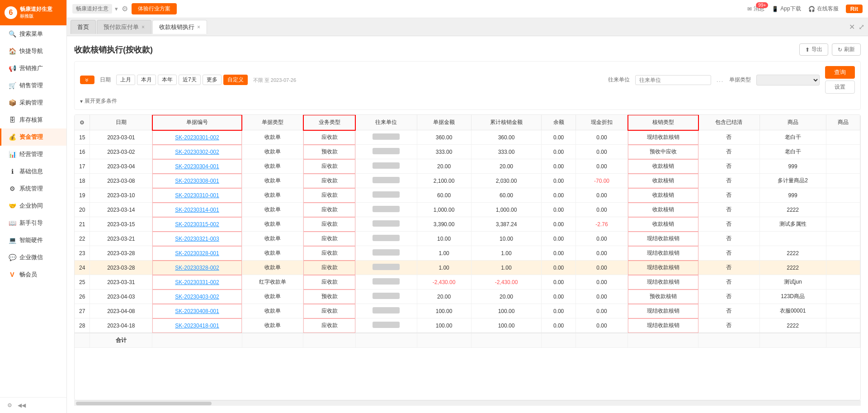 The image size is (868, 413). I want to click on table-cell: SK-20230403-002, so click(197, 297).